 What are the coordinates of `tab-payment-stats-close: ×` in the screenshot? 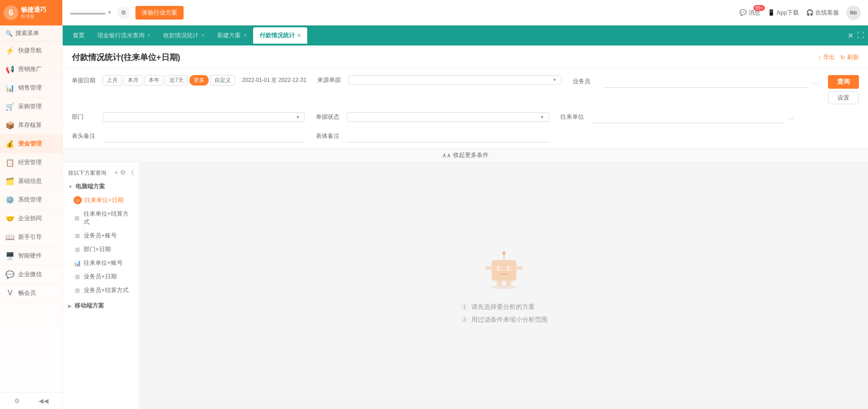 It's located at (203, 35).